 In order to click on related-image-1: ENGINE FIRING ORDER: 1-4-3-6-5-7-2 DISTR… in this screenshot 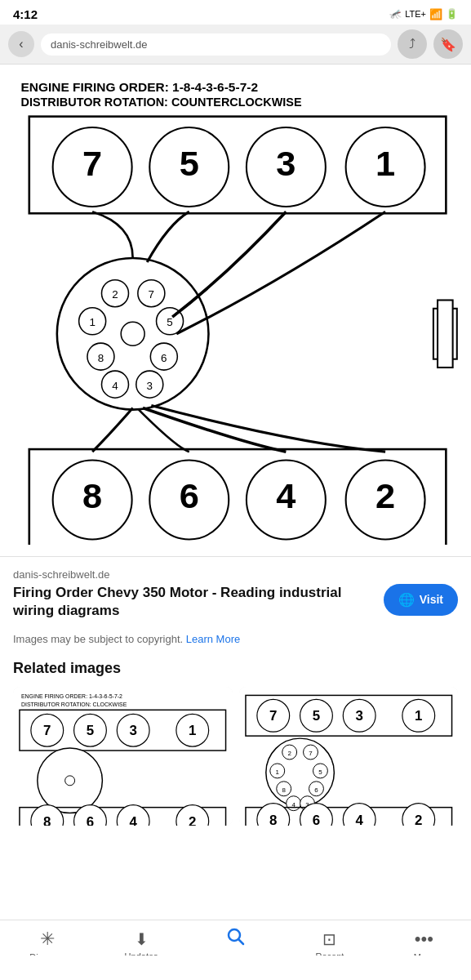, I will do `click(122, 756)`.